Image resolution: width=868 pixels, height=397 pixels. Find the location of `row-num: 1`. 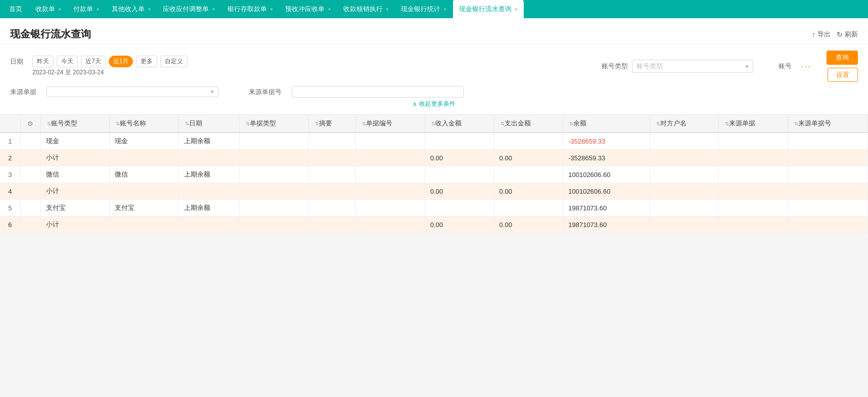

row-num: 1 is located at coordinates (10, 141).